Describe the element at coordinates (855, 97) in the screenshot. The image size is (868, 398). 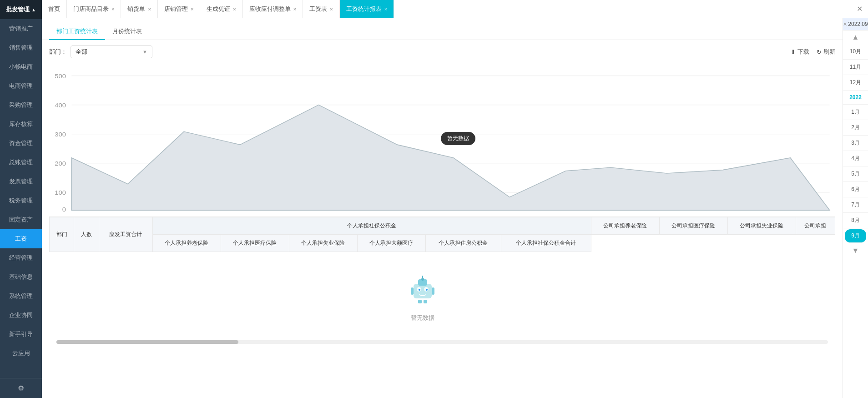
I see `date-item-3: 2022` at that location.